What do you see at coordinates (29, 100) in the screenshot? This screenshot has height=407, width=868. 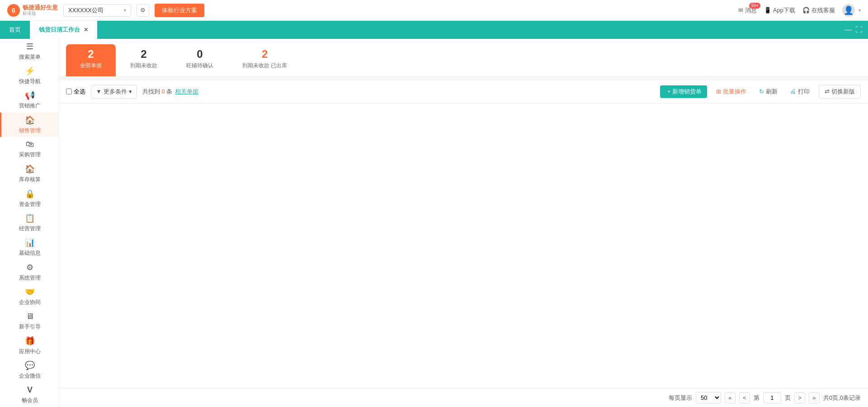 I see `sidebar-item-marketing: 📢 营销推广` at bounding box center [29, 100].